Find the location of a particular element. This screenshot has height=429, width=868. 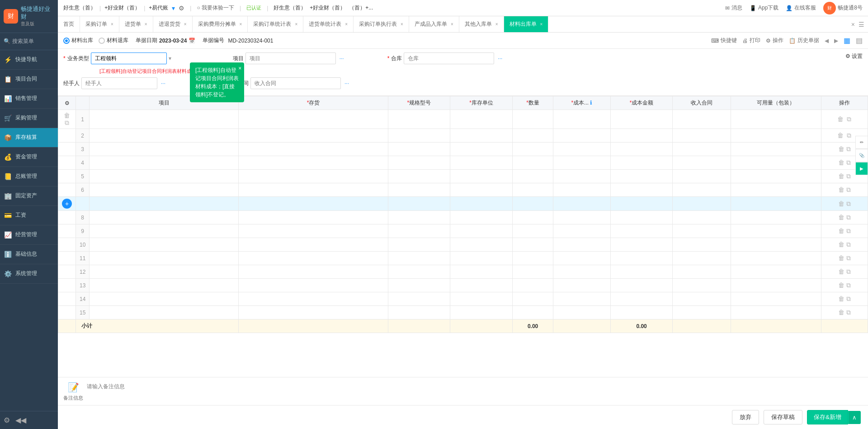

shortcut-button: ⌨ 快捷键 is located at coordinates (724, 41).